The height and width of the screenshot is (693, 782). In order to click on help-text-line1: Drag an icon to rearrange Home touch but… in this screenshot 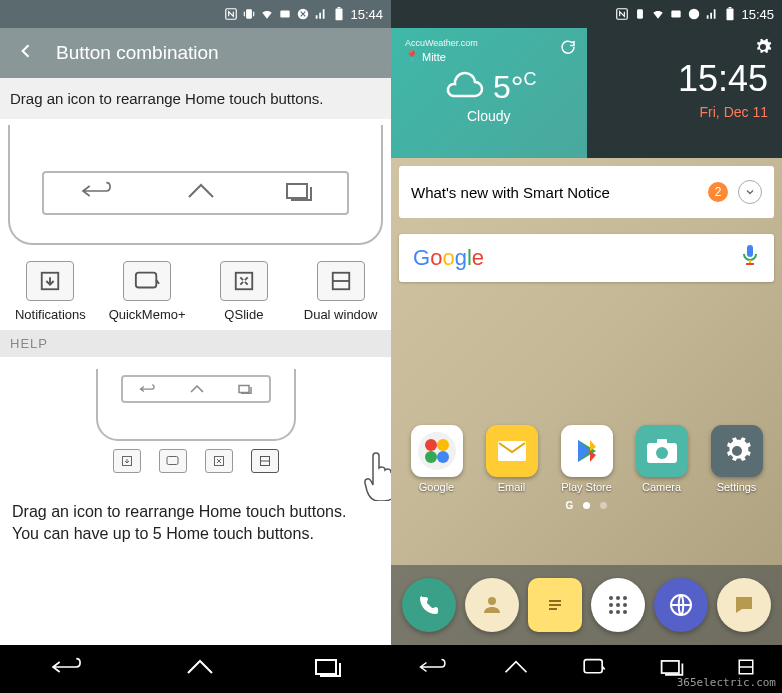, I will do `click(196, 512)`.